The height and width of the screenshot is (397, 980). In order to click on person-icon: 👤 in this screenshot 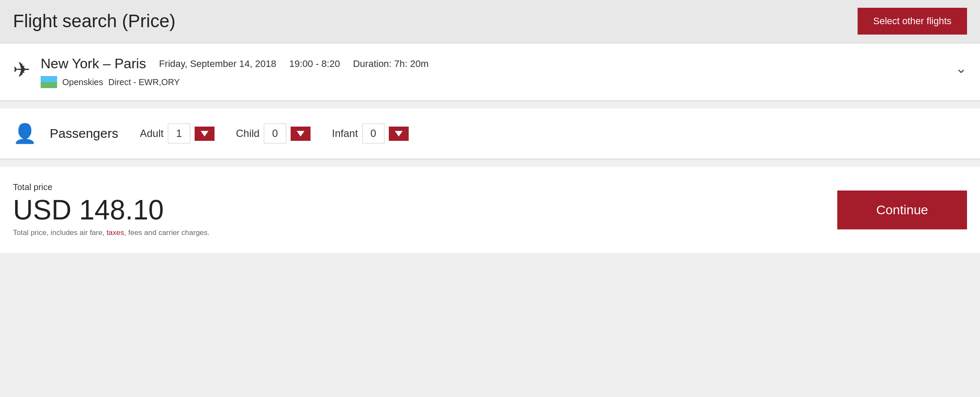, I will do `click(25, 133)`.